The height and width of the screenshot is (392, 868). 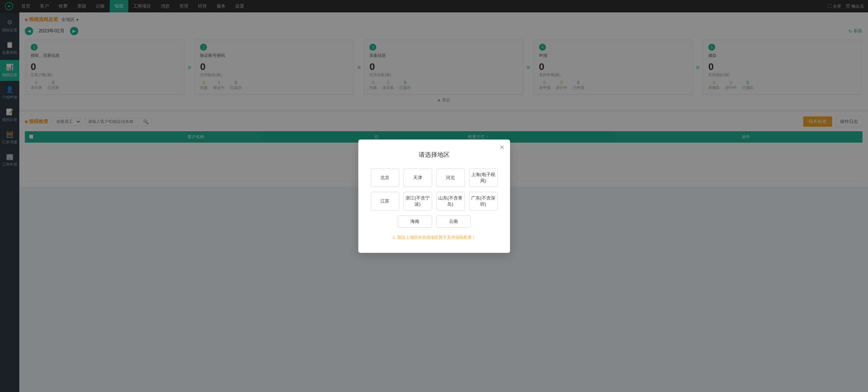 I want to click on region-shandong: 山东(不含青岛), so click(x=450, y=201).